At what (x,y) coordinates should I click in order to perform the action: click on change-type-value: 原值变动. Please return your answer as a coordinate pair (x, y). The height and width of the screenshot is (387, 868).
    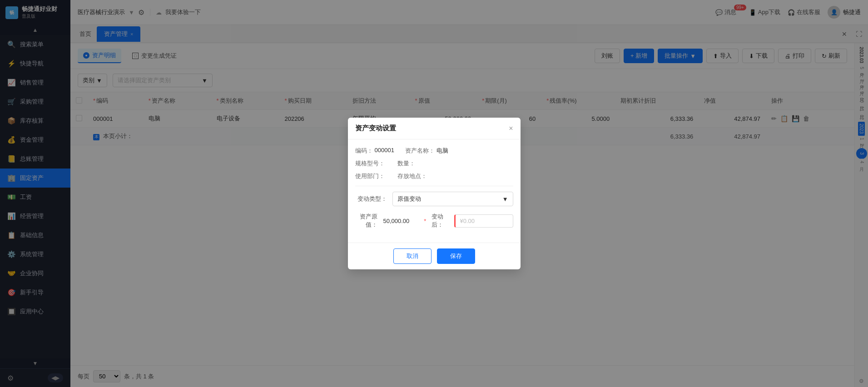
    Looking at the image, I should click on (449, 199).